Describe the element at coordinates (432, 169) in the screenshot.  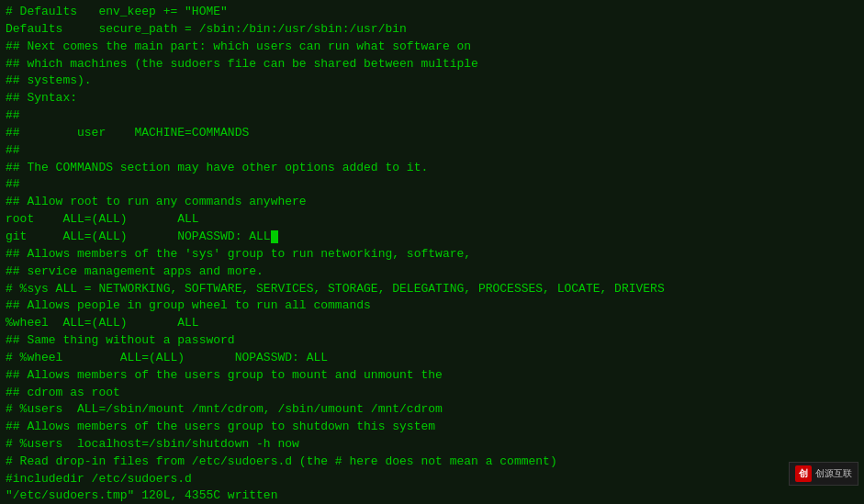
I see `terminal-line: ## The COMMANDS section may have other o…` at that location.